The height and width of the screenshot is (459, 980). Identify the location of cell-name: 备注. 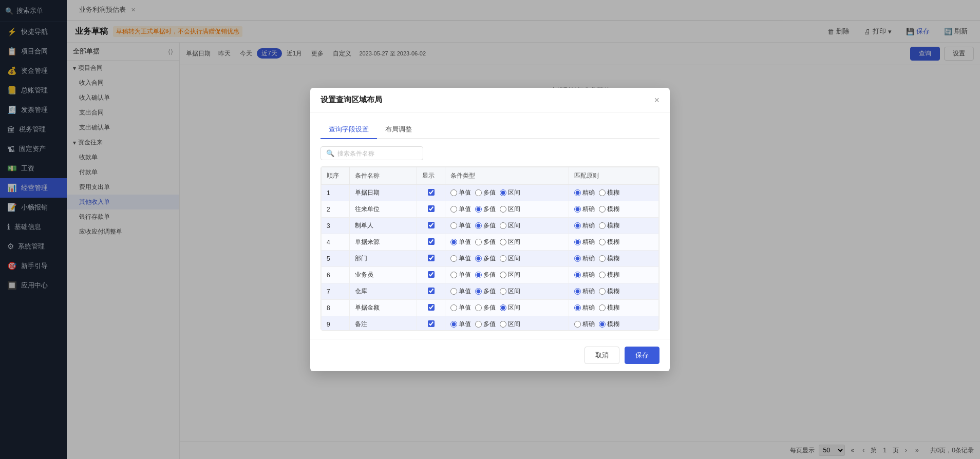
(383, 323).